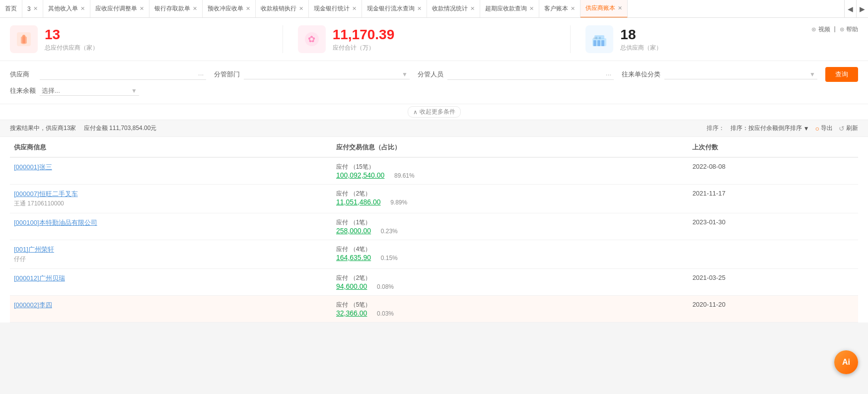 The width and height of the screenshot is (868, 394). What do you see at coordinates (434, 199) in the screenshot?
I see `table-row: [000007]恒旺二手叉车 王通 17106110000 应付 （2笔） 11…` at bounding box center [434, 199].